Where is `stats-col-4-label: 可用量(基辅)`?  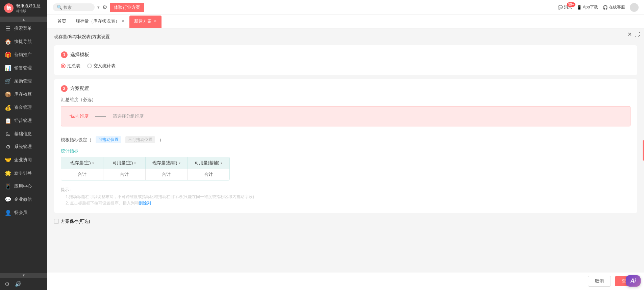 stats-col-4-label: 可用量(基辅) is located at coordinates (207, 163).